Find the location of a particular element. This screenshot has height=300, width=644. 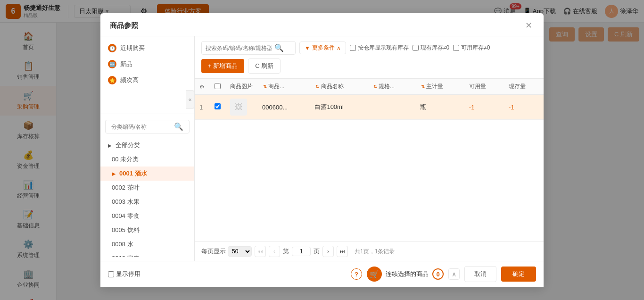

sort-icon: ⇅ is located at coordinates (265, 87).